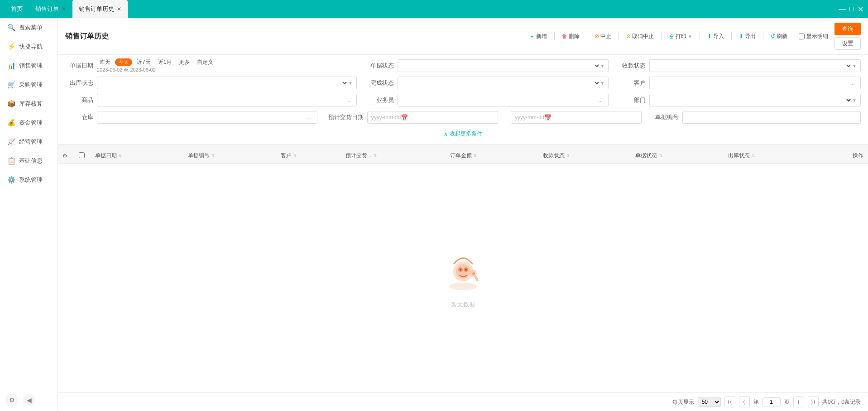  I want to click on date-option-custom: 自定义, so click(205, 63).